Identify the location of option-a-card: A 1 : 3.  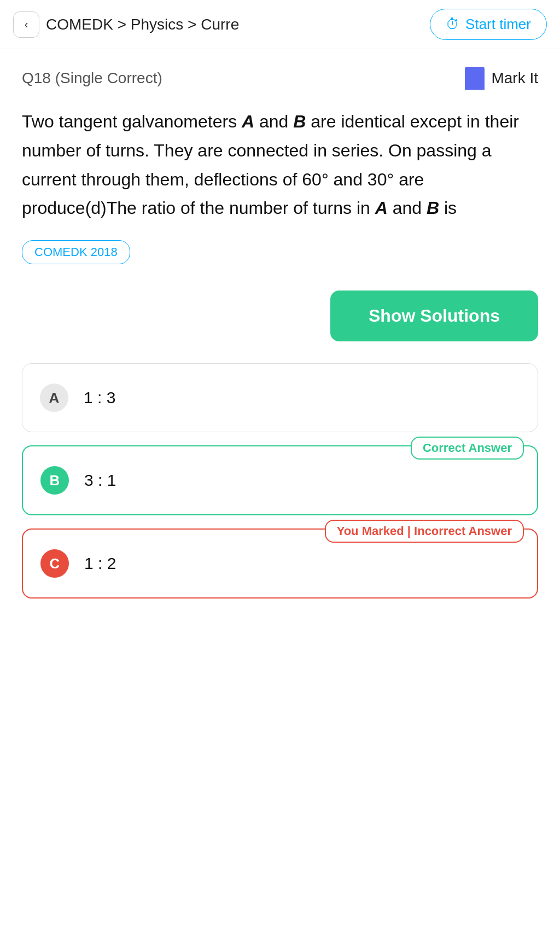
(280, 398).